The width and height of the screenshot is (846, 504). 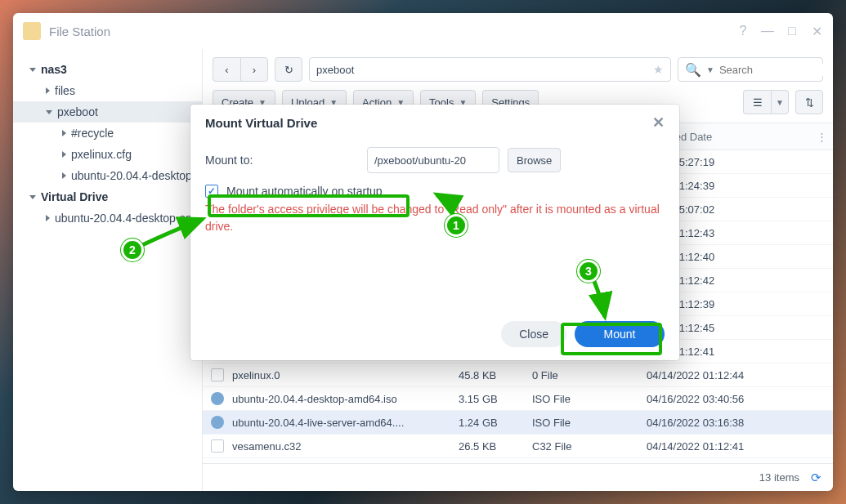 I want to click on chevron-down-icon: ▼, so click(x=710, y=70).